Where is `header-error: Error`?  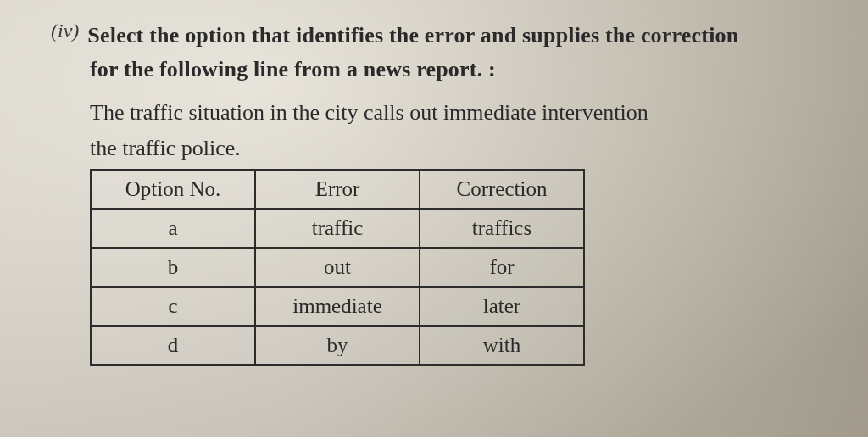
header-error: Error is located at coordinates (337, 189).